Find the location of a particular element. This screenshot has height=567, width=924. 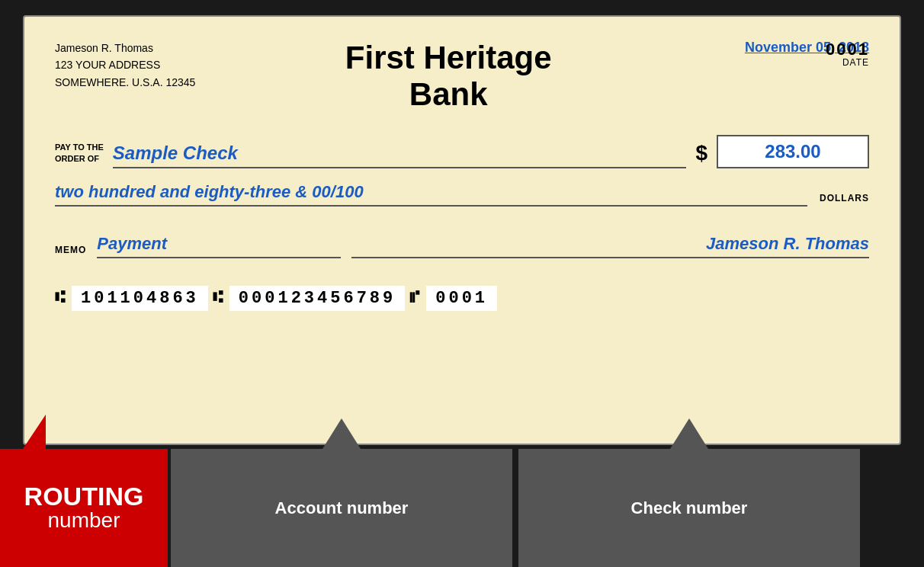

account-number-label: Account number is located at coordinates (342, 508).